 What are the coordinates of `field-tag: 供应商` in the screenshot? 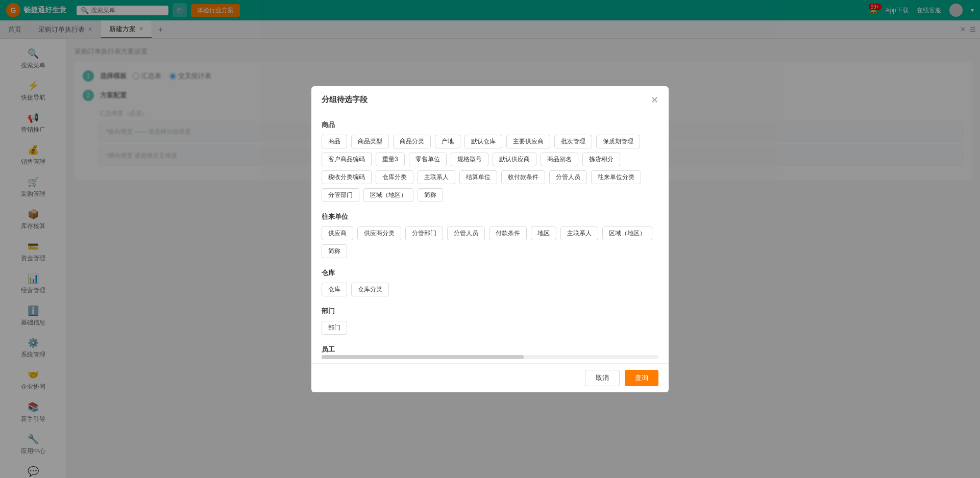 It's located at (337, 234).